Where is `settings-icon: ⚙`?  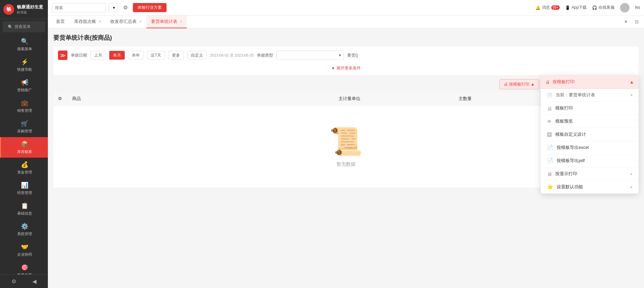 settings-icon: ⚙ is located at coordinates (14, 282).